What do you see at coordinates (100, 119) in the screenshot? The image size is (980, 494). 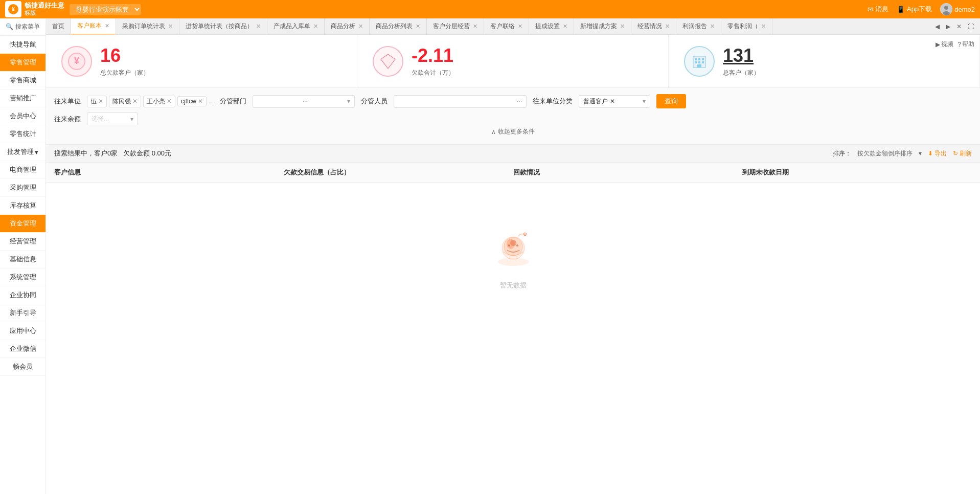 I see `remain-amt-placeholder: 选择...` at bounding box center [100, 119].